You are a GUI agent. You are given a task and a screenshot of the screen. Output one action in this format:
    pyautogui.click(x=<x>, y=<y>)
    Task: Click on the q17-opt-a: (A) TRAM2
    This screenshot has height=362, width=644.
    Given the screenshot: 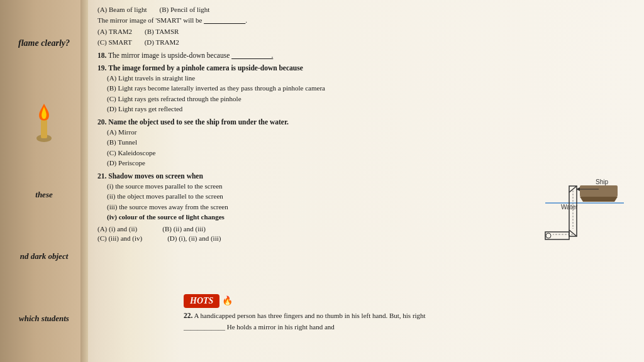 What is the action you would take?
    pyautogui.click(x=114, y=31)
    